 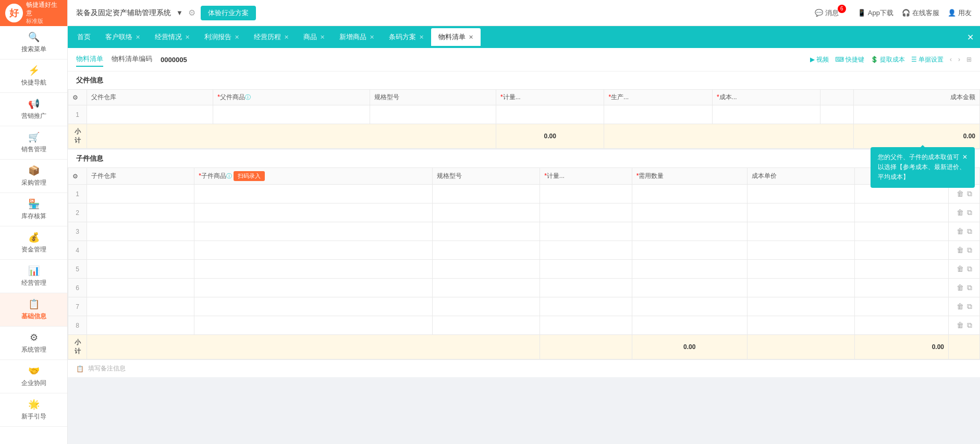 What do you see at coordinates (960, 194) in the screenshot?
I see `delete-icon-0: 🗑` at bounding box center [960, 194].